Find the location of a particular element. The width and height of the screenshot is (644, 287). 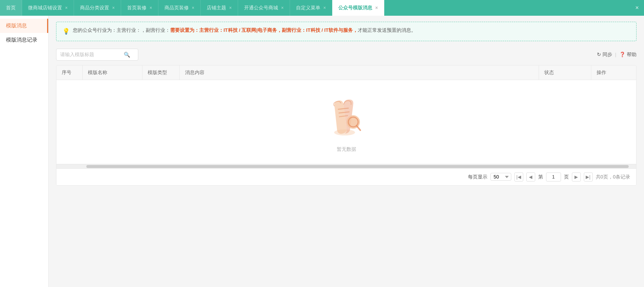

empty-text: 暂无数据 is located at coordinates (346, 149).